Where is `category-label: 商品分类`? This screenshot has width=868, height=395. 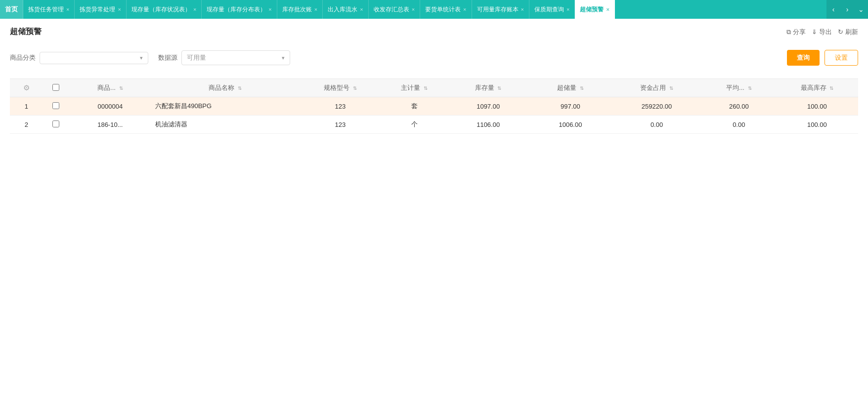
category-label: 商品分类 is located at coordinates (23, 58).